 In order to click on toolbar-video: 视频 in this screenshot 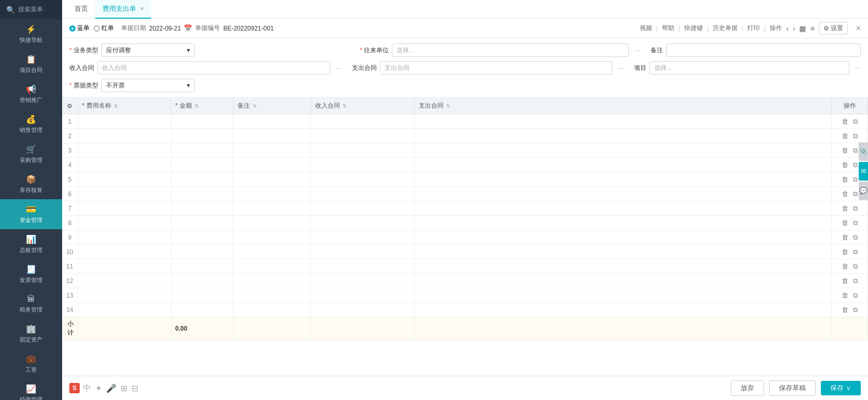, I will do `click(646, 28)`.